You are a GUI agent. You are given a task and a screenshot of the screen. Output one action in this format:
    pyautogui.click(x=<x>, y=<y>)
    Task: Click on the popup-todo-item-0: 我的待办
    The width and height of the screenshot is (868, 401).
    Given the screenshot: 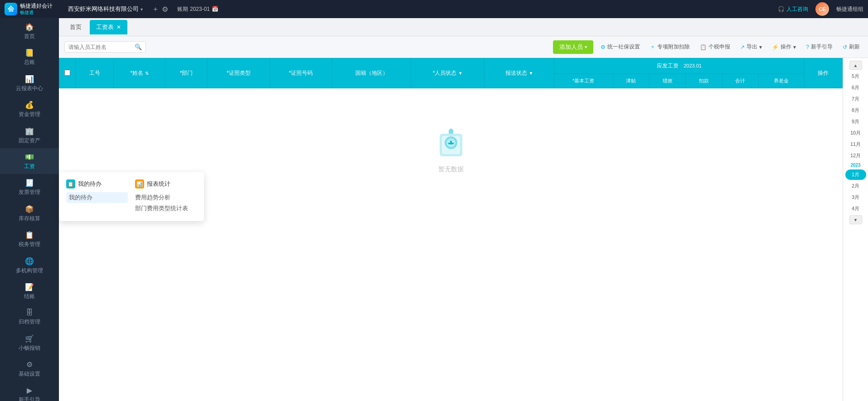 What is the action you would take?
    pyautogui.click(x=97, y=198)
    